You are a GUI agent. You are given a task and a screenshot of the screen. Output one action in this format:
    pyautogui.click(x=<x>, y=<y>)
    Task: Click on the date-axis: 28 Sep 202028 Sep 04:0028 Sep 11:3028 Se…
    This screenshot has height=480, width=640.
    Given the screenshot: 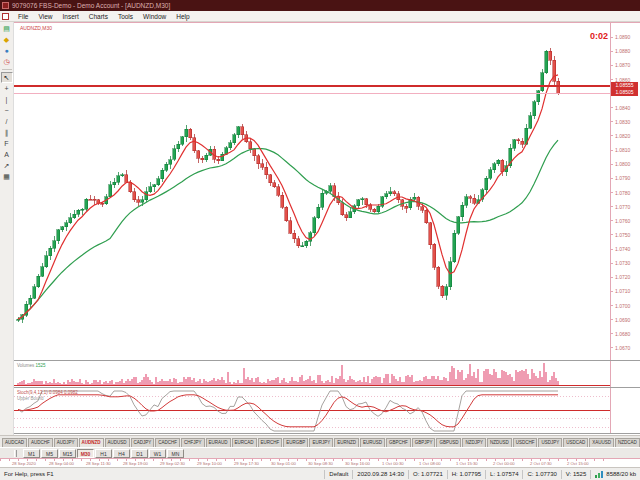 What is the action you would take?
    pyautogui.click(x=320, y=462)
    